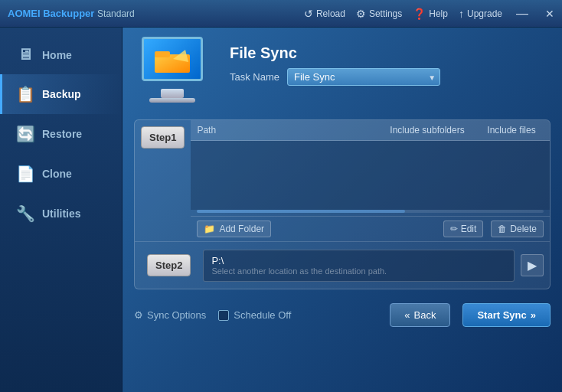 Image resolution: width=562 pixels, height=392 pixels. What do you see at coordinates (481, 14) in the screenshot?
I see `upgrade-button: ↑ Upgrade` at bounding box center [481, 14].